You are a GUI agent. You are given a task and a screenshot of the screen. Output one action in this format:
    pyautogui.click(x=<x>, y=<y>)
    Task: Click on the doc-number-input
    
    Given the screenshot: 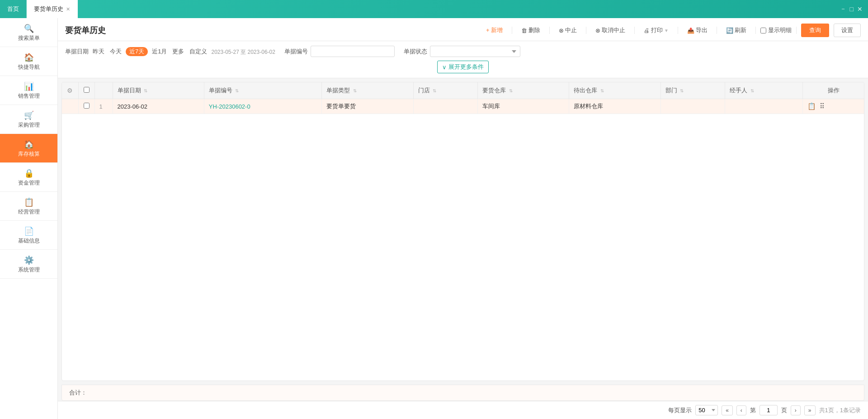 What is the action you would take?
    pyautogui.click(x=353, y=52)
    